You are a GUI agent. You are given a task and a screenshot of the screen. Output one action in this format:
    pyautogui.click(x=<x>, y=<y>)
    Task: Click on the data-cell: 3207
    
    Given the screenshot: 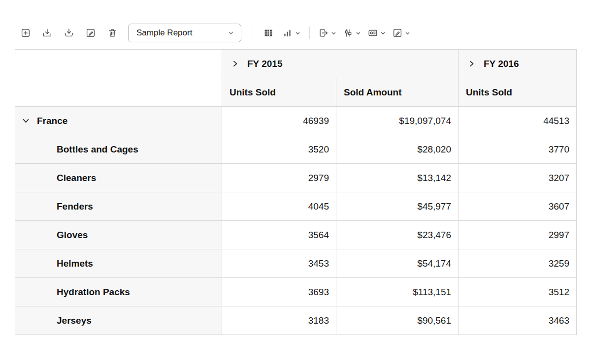 What is the action you would take?
    pyautogui.click(x=518, y=178)
    